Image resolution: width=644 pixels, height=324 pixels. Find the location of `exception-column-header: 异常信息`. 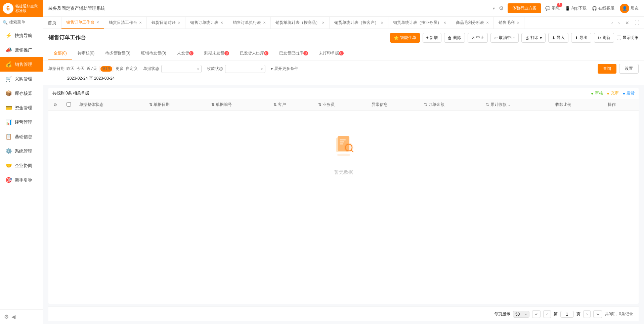

exception-column-header: 异常信息 is located at coordinates (394, 105).